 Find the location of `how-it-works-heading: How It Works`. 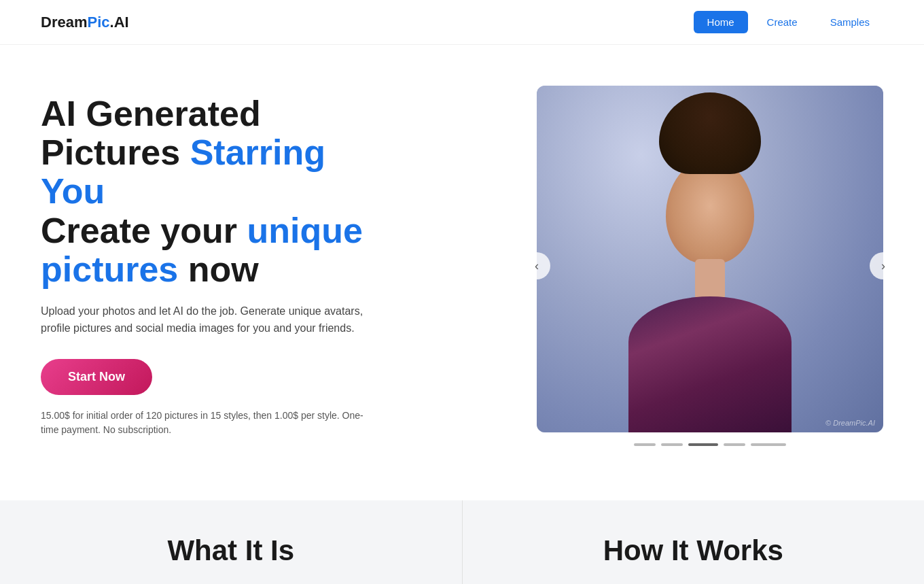

how-it-works-heading: How It Works is located at coordinates (694, 551).